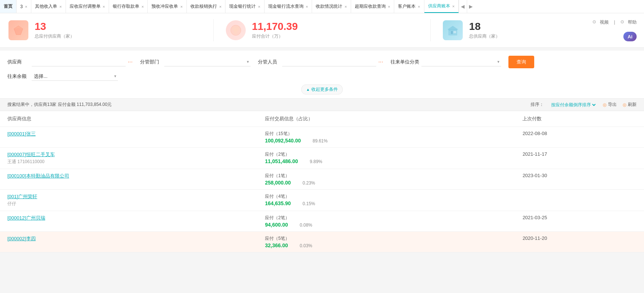  Describe the element at coordinates (79, 62) in the screenshot. I see `supplier-input` at that location.